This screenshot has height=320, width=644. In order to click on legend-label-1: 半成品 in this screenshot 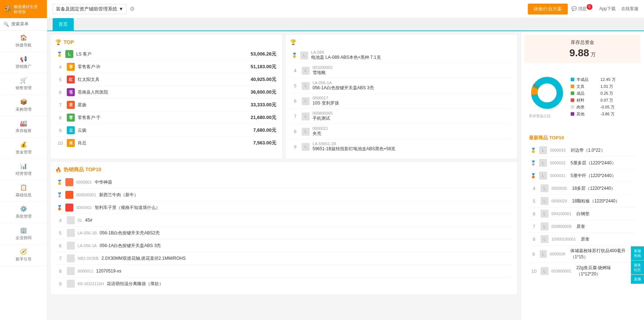, I will do `click(587, 80)`.